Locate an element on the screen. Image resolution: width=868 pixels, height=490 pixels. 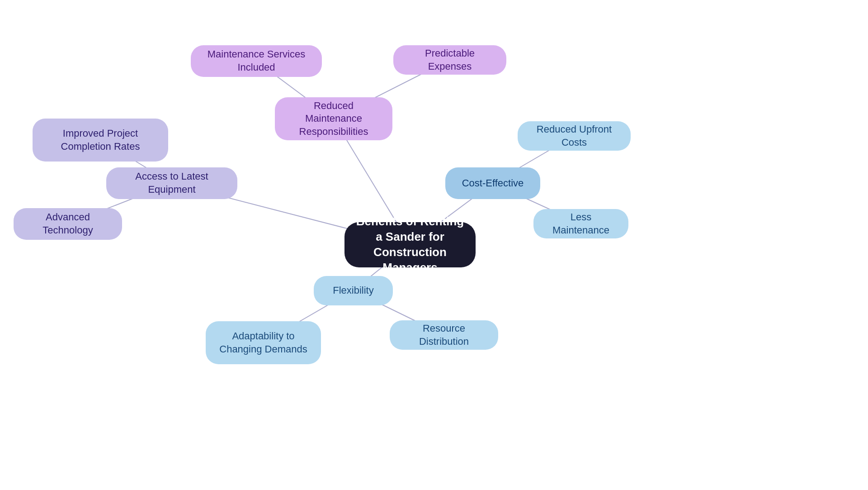
node-reduced-maintenance: Reduced Maintenance Responsibilities is located at coordinates (334, 119).